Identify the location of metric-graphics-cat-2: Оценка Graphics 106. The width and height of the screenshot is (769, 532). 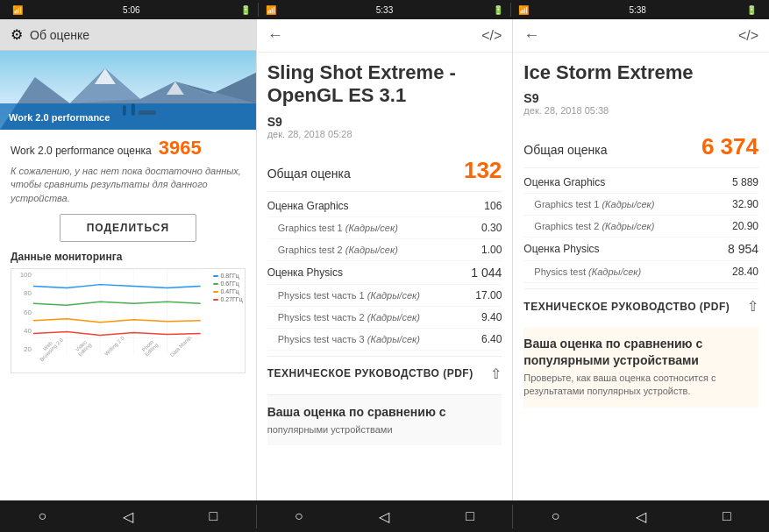
(385, 207).